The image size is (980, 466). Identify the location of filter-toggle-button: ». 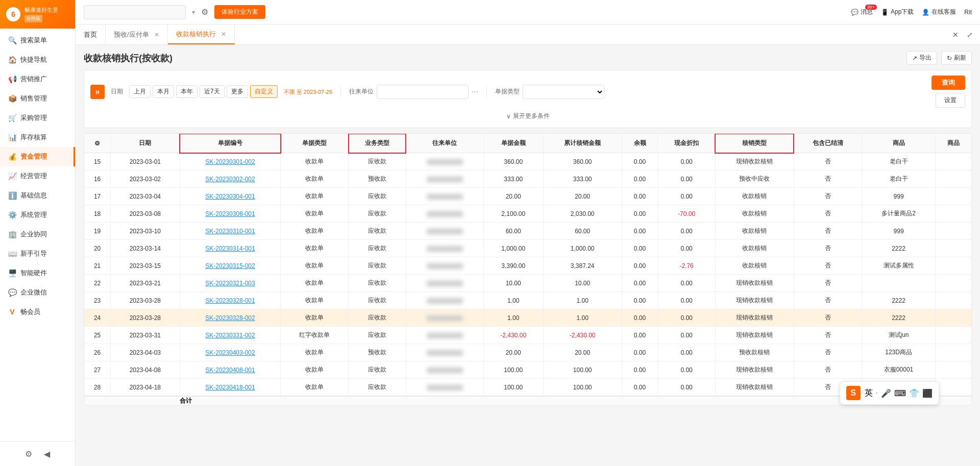
(97, 92).